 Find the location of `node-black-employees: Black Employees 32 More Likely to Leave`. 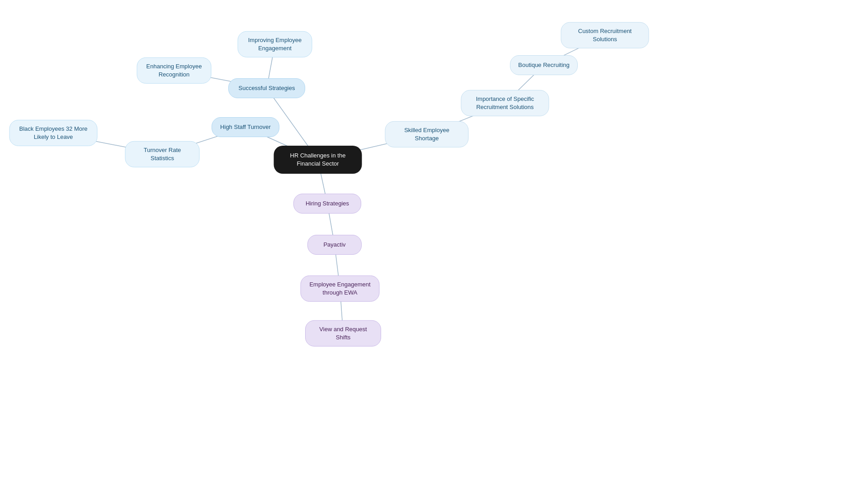

node-black-employees: Black Employees 32 More Likely to Leave is located at coordinates (53, 133).